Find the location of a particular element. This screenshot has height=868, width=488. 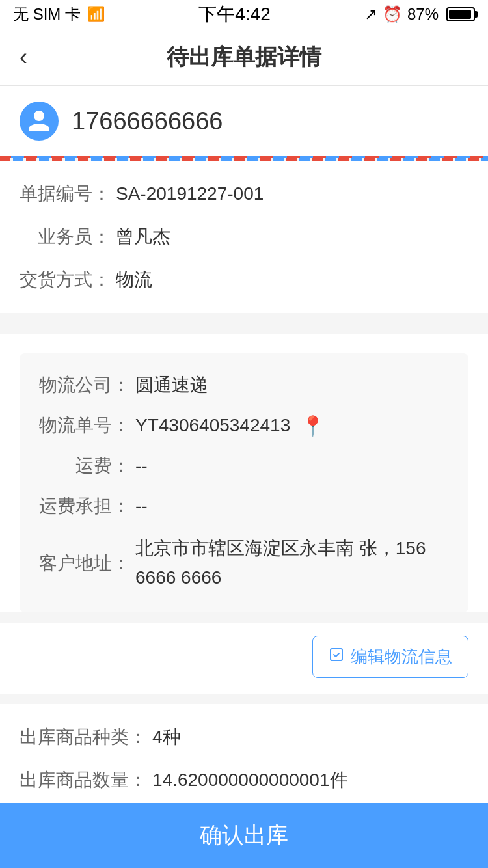

battery-icon is located at coordinates (461, 14).